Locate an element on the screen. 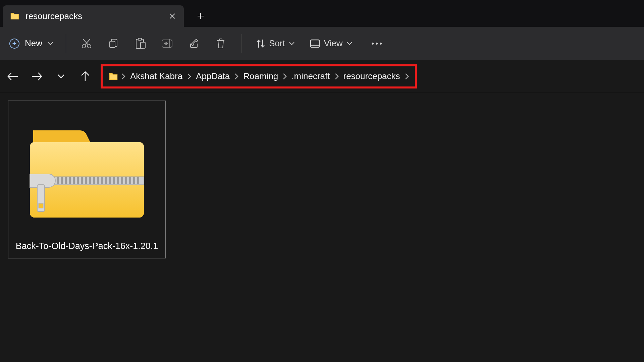 The height and width of the screenshot is (362, 644). breadcrumb-label: resourcepacks is located at coordinates (372, 76).